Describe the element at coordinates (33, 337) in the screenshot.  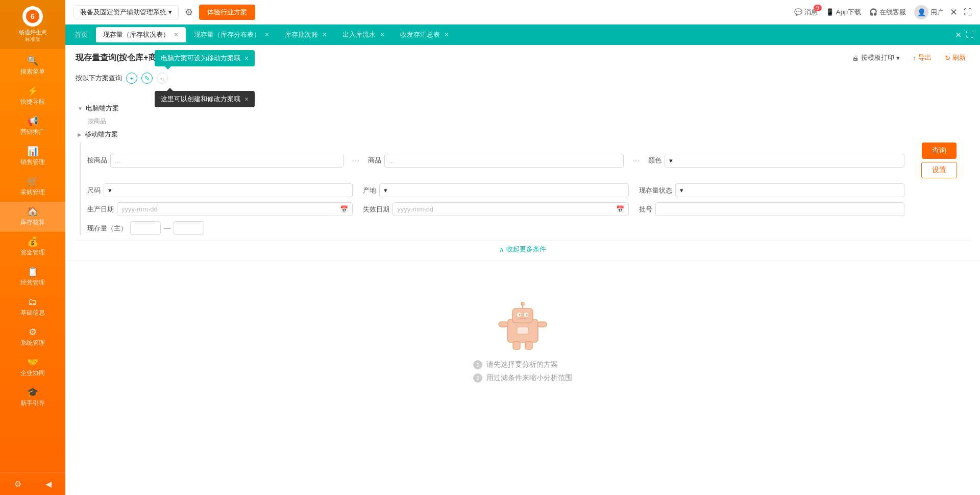
I see `sidebar-item-system: ⚙ 系统管理` at that location.